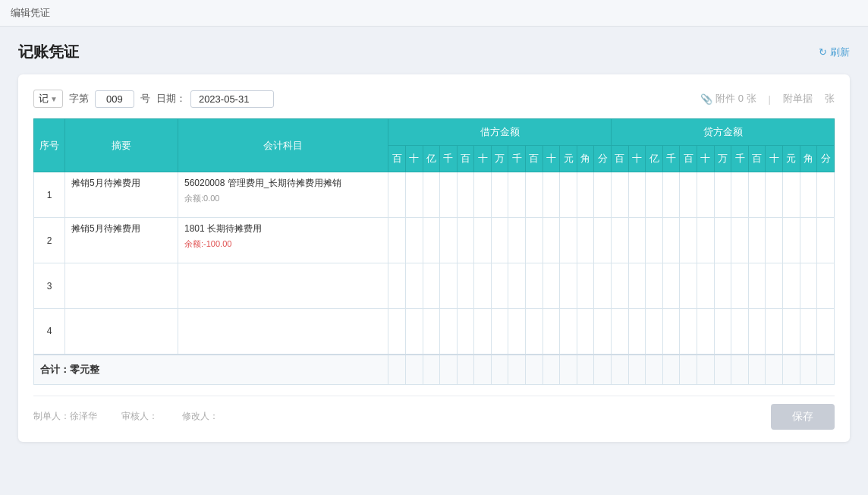 This screenshot has width=868, height=495. Describe the element at coordinates (671, 286) in the screenshot. I see `row2-credit-d3` at that location.